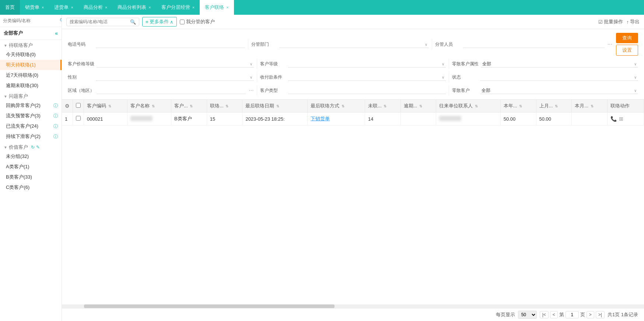 This screenshot has height=321, width=644. What do you see at coordinates (134, 7) in the screenshot?
I see `nav-product-analysis-list: 商品分析列表 ×` at bounding box center [134, 7].